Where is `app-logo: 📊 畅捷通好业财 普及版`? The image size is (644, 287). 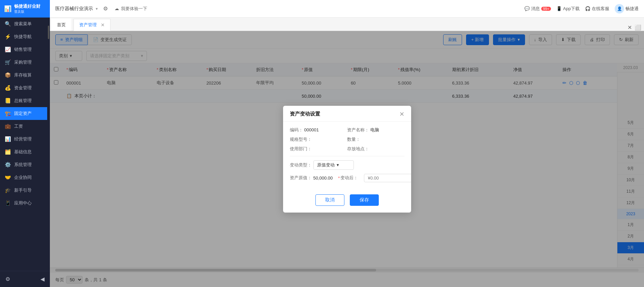
app-logo: 📊 畅捷通好业财 普及版 is located at coordinates (25, 9).